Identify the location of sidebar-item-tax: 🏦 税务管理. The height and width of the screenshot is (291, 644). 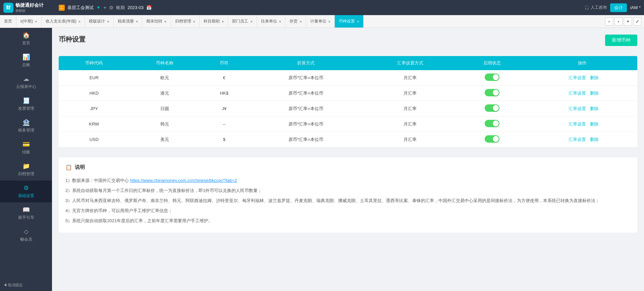
(26, 126).